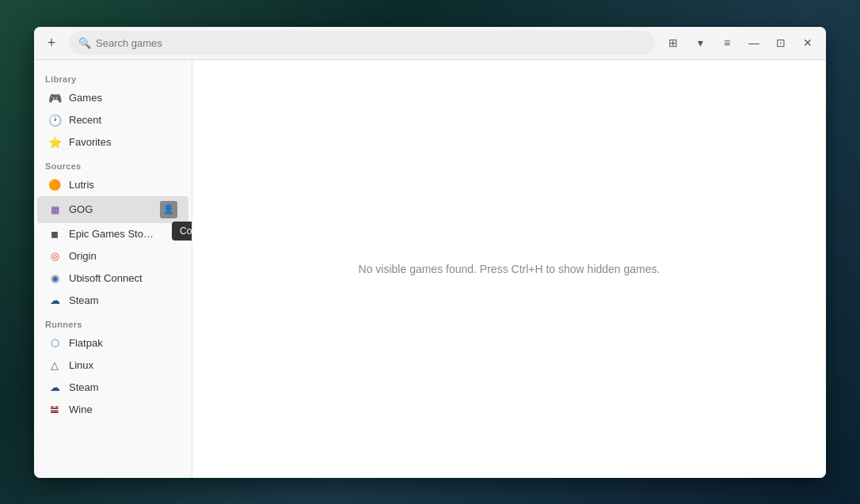  Describe the element at coordinates (112, 98) in the screenshot. I see `sidebar-item-games: 🎮 Games` at that location.